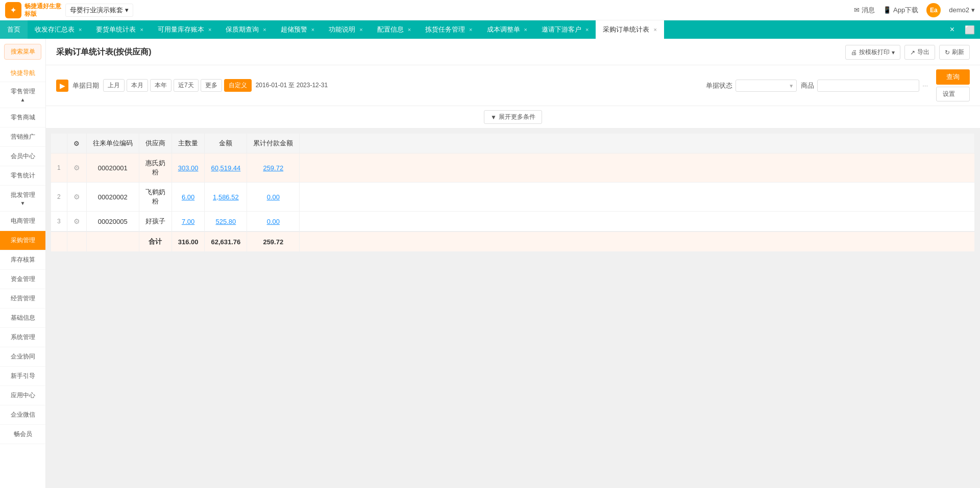 Image resolution: width=980 pixels, height=488 pixels. Describe the element at coordinates (226, 222) in the screenshot. I see `row-amount: 525.80` at that location.